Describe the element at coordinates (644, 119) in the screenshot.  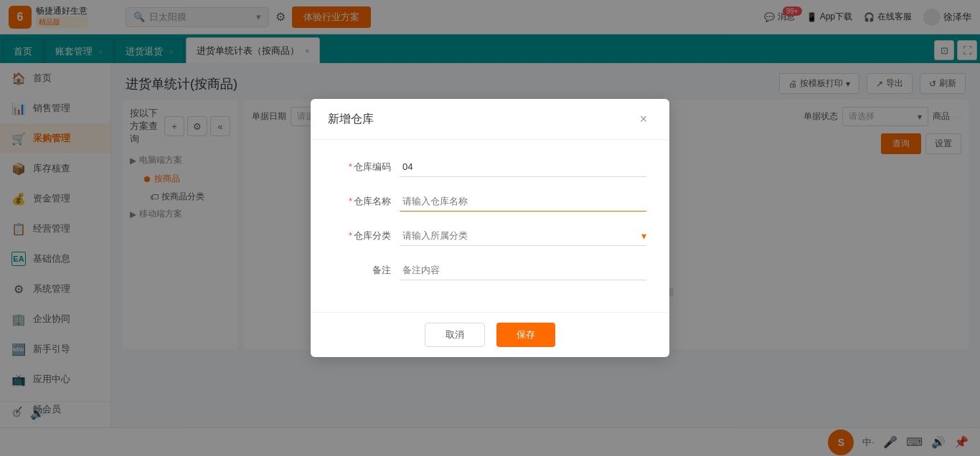
I see `dialog-close-btn: ×` at that location.